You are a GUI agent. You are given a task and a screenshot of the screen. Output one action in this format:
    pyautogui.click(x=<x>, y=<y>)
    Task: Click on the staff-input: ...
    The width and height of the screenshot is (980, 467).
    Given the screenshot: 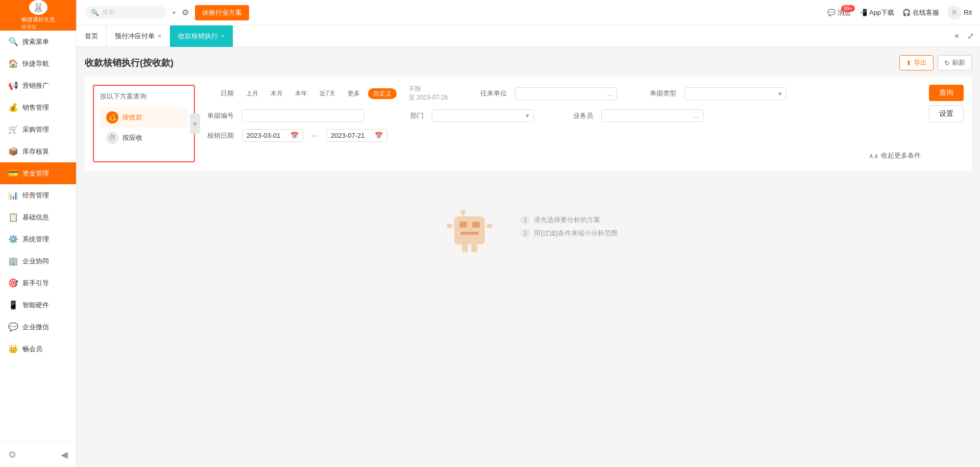 What is the action you would take?
    pyautogui.click(x=652, y=115)
    